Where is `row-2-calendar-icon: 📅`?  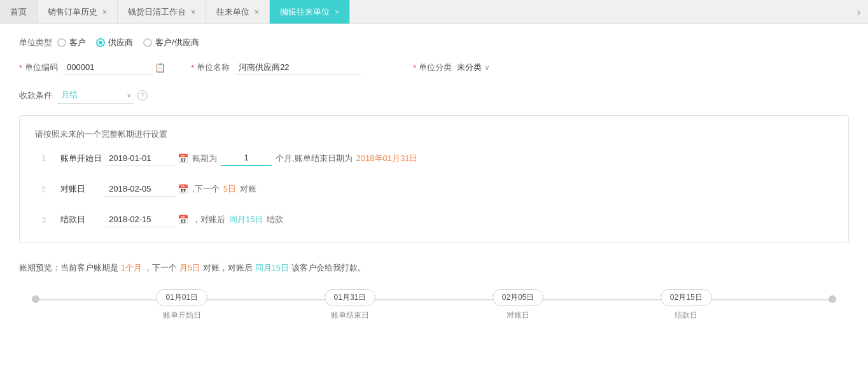
row-2-calendar-icon: 📅 is located at coordinates (183, 189).